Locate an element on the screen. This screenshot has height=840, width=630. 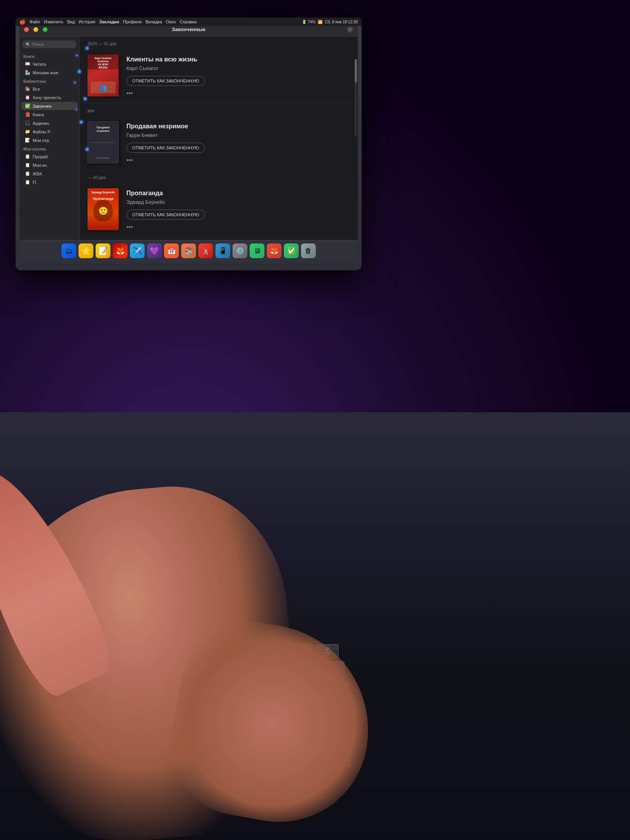
dock-icon-firefox: 🦊 is located at coordinates (274, 251).